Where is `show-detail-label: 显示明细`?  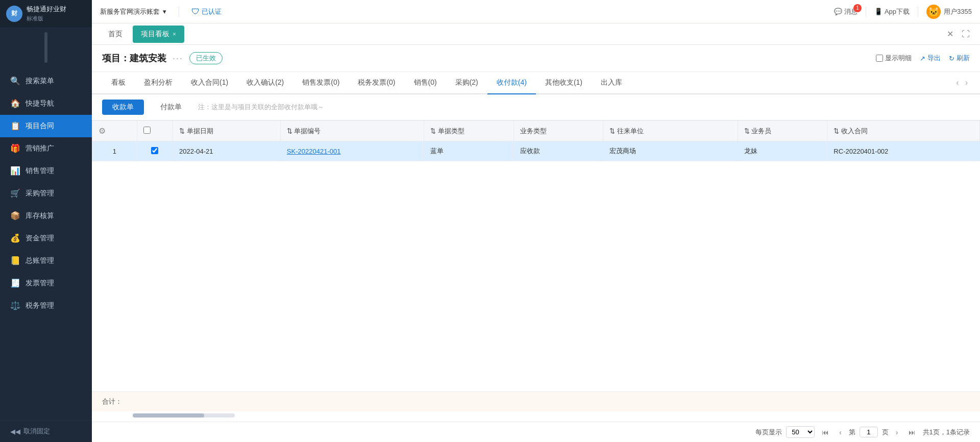 show-detail-label: 显示明细 is located at coordinates (898, 58).